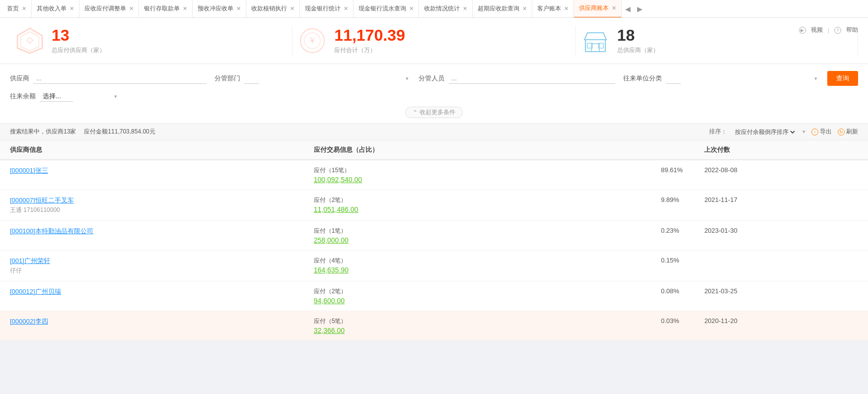 This screenshot has height=394, width=868. Describe the element at coordinates (292, 9) in the screenshot. I see `nav-tab-collection-verify-close: ✕` at that location.